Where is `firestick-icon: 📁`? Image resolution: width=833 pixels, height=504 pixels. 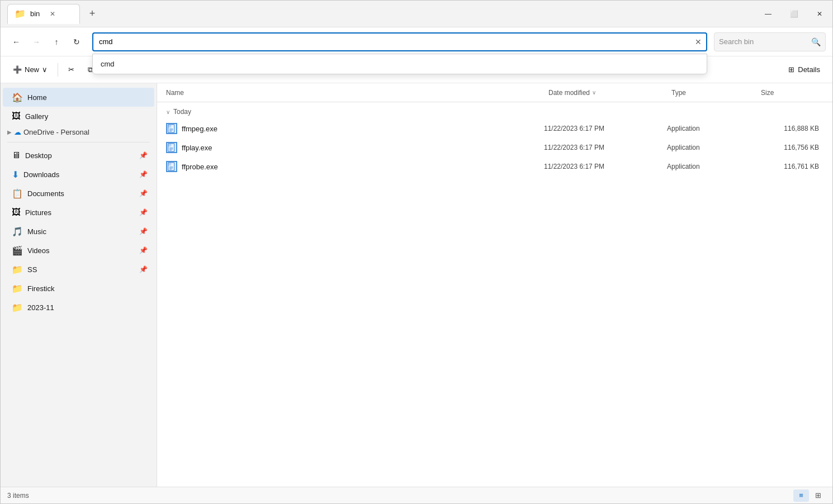
firestick-icon: 📁 is located at coordinates (17, 288).